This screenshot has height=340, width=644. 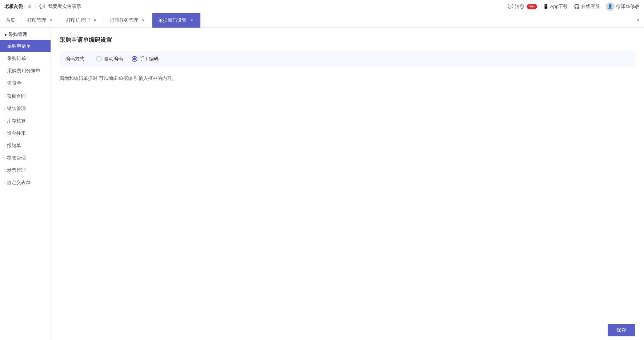 What do you see at coordinates (522, 7) in the screenshot?
I see `message-btn: 💬 消息 99+` at bounding box center [522, 7].